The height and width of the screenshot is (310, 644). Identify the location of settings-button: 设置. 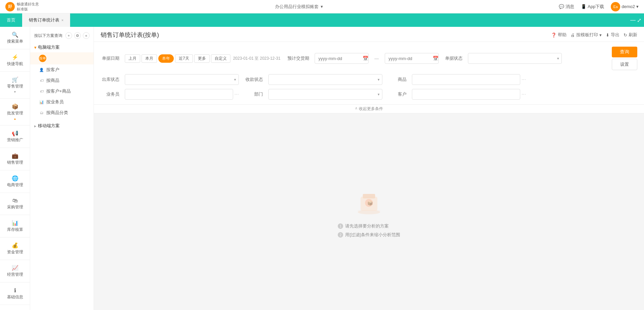
(625, 64).